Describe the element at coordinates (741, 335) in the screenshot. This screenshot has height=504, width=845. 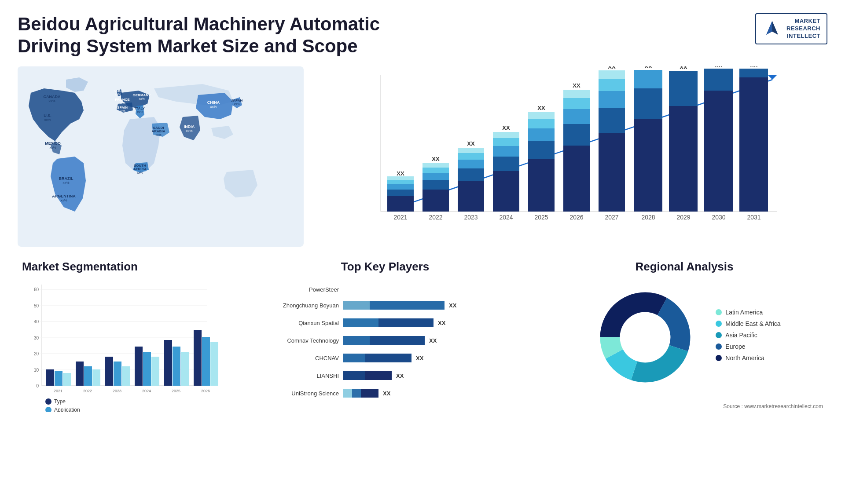
I see `legend-label-apac: Asia Pacific` at that location.